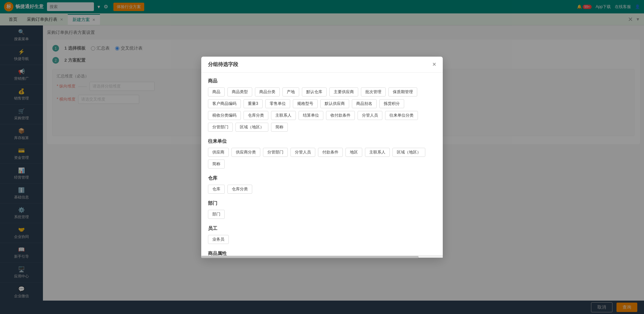  What do you see at coordinates (216, 164) in the screenshot?
I see `field-tag-partner-abbr: 简称` at bounding box center [216, 164].